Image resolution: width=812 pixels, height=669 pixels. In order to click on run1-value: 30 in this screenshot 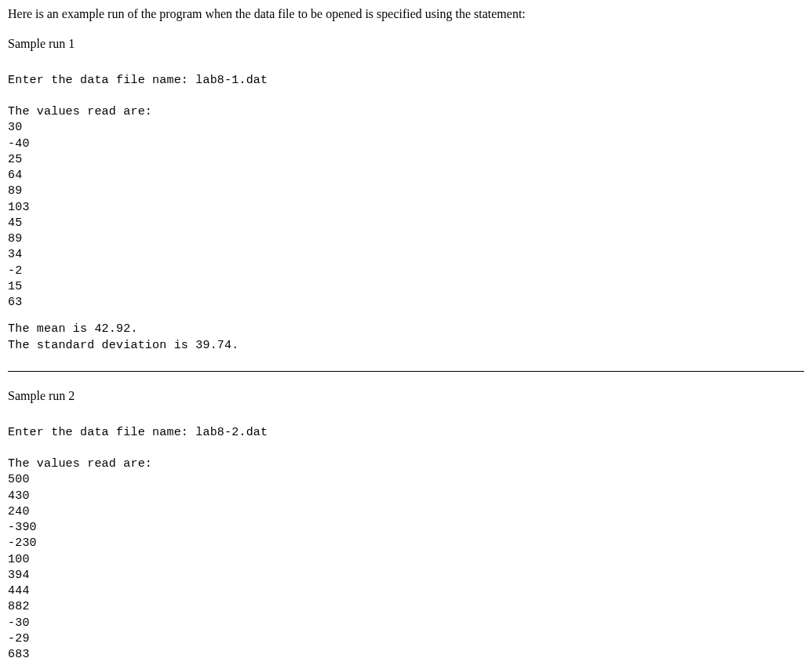, I will do `click(406, 128)`.